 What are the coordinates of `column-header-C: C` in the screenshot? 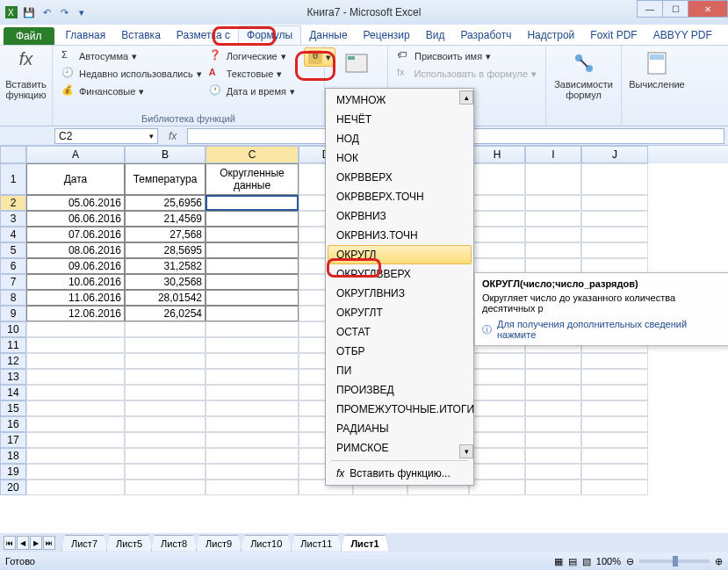 It's located at (252, 155).